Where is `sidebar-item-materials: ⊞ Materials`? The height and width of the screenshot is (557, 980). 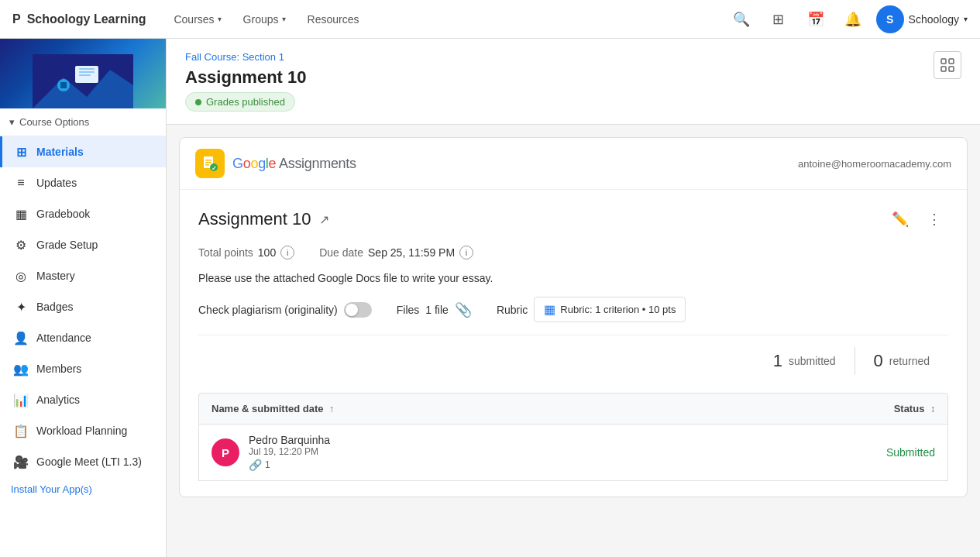
sidebar-item-materials: ⊞ Materials is located at coordinates (83, 152).